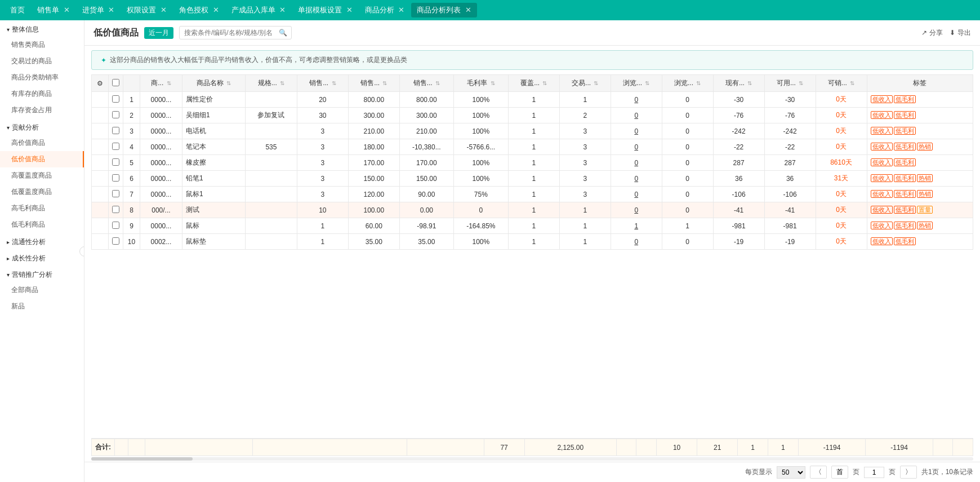 The image size is (980, 482). Describe the element at coordinates (385, 10) in the screenshot. I see `nav-goods-analysis: 商品分析 ✕` at that location.